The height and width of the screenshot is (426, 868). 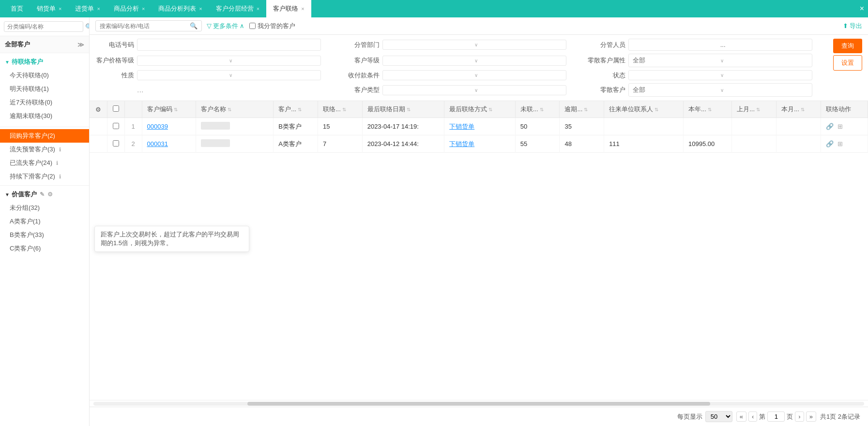 What do you see at coordinates (479, 127) in the screenshot?
I see `table-row: 1 000039 B类客户 15 2023-04-17 14:19: 下销货单` at bounding box center [479, 127].